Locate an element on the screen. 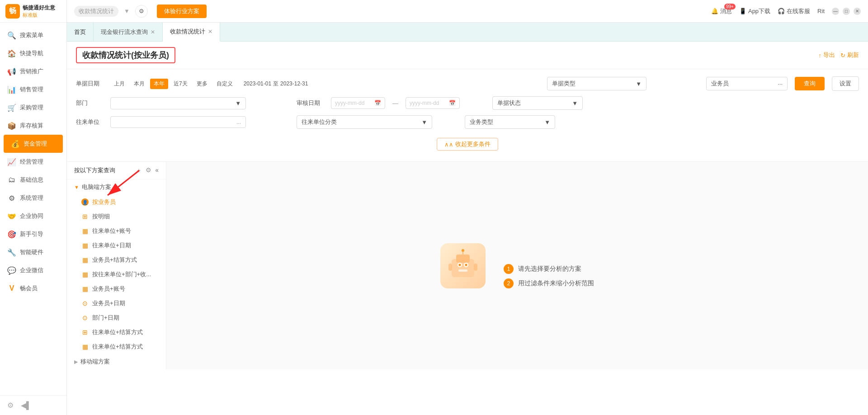 The height and width of the screenshot is (415, 868). empty-illustration: 1 请先选择要分析的方案 2 用过滤条件来缩小分析范围 is located at coordinates (517, 266).